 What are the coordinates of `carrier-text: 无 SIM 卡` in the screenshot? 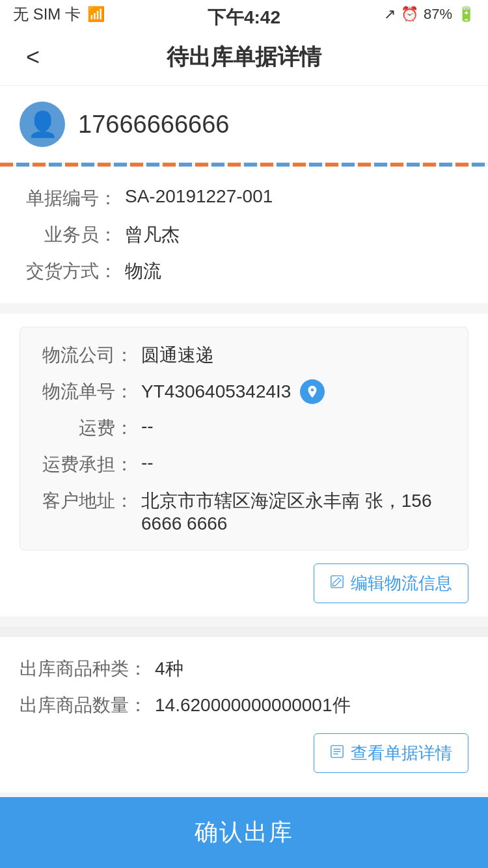 It's located at (47, 14).